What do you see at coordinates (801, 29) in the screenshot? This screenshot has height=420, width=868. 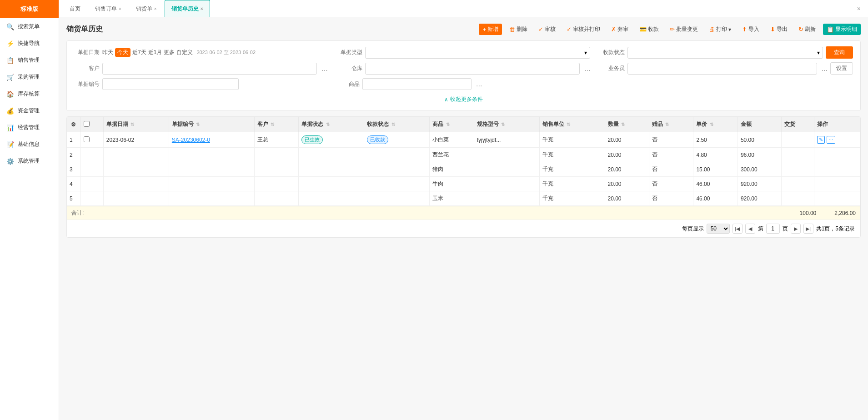 I see `refresh-icon: ↻` at bounding box center [801, 29].